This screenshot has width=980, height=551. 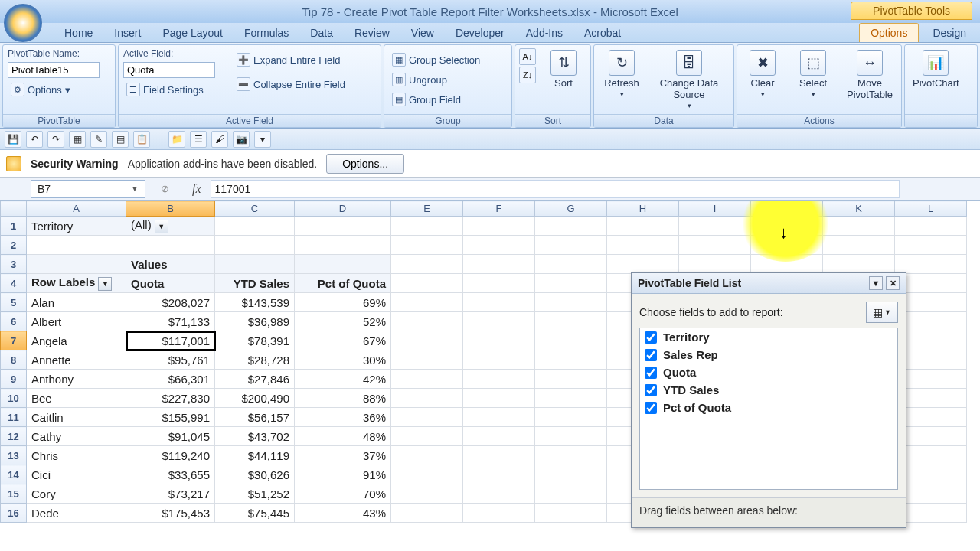 I want to click on cell-ytd: $28,728, so click(x=255, y=360).